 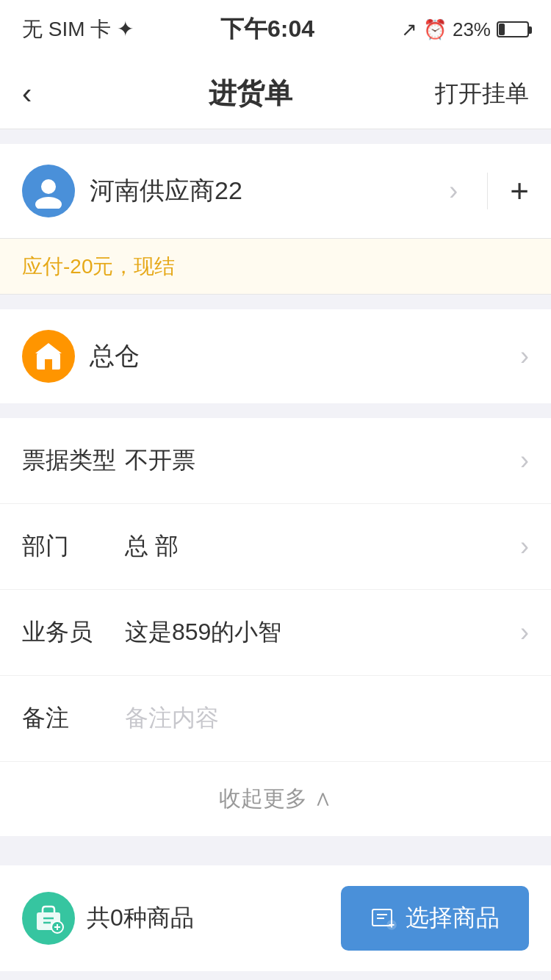 What do you see at coordinates (48, 191) in the screenshot?
I see `supplier-avatar` at bounding box center [48, 191].